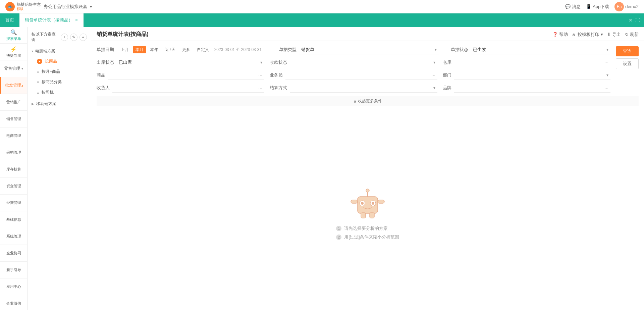 The width and height of the screenshot is (644, 310). What do you see at coordinates (59, 104) in the screenshot?
I see `scheme-group-mobile-title: ▶ 移动端方案` at bounding box center [59, 104].